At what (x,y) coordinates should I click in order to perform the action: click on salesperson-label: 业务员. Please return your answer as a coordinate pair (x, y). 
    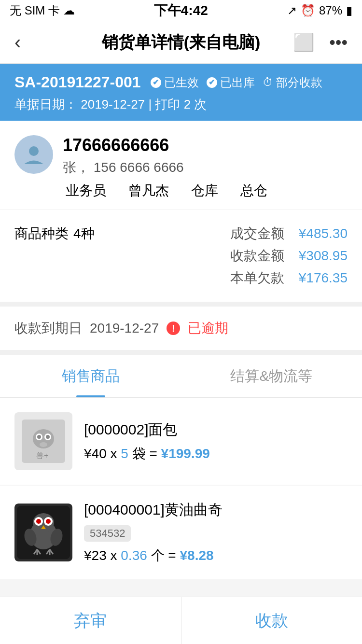
    Looking at the image, I should click on (86, 191).